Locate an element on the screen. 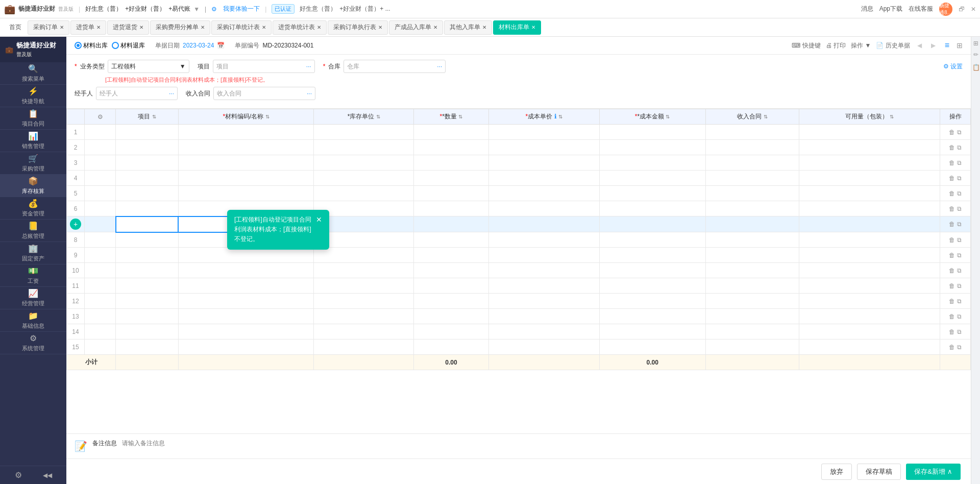  row-2-delete-icon: 🗑 is located at coordinates (952, 148).